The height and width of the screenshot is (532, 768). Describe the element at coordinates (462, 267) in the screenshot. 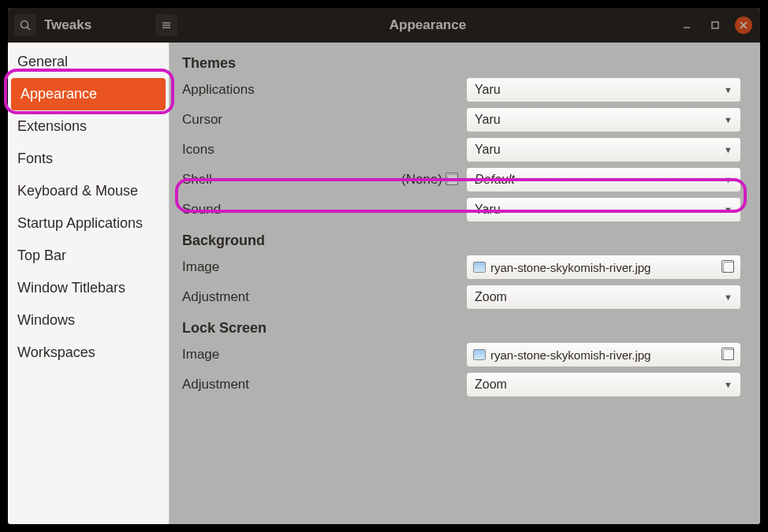

I see `row-bg-image: Image ryan-stone-skykomish-river.jpg` at that location.